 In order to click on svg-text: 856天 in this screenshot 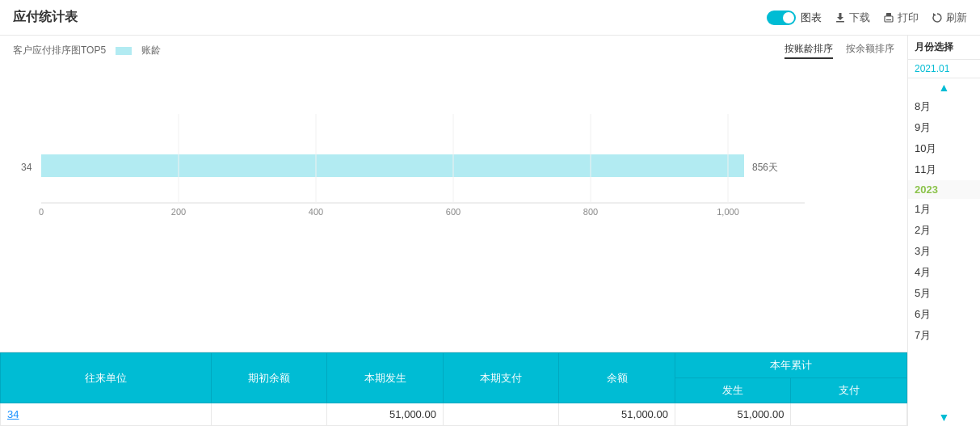, I will do `click(765, 167)`.